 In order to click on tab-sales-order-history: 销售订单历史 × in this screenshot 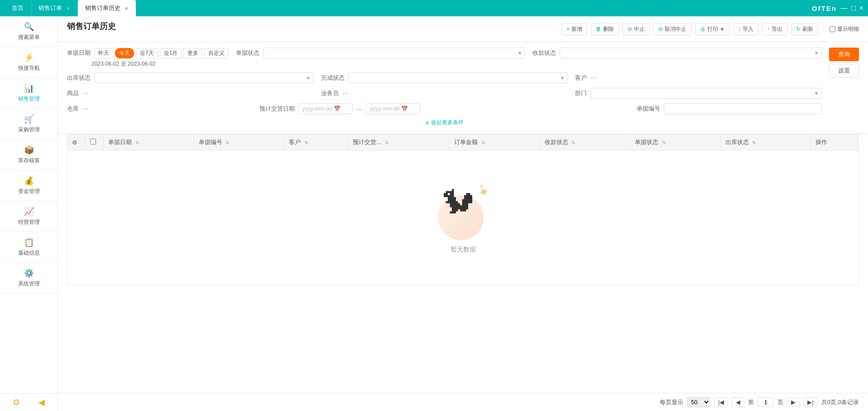, I will do `click(107, 8)`.